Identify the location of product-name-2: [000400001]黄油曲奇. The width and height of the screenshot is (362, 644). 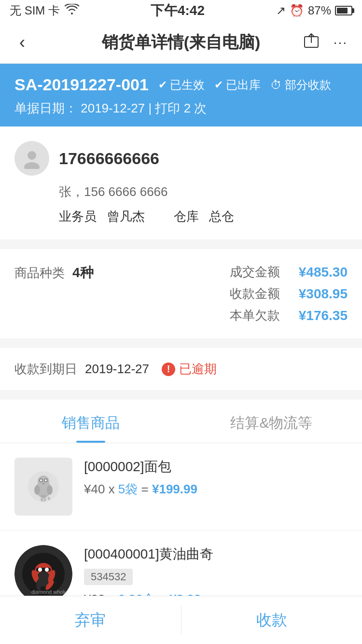
(216, 554).